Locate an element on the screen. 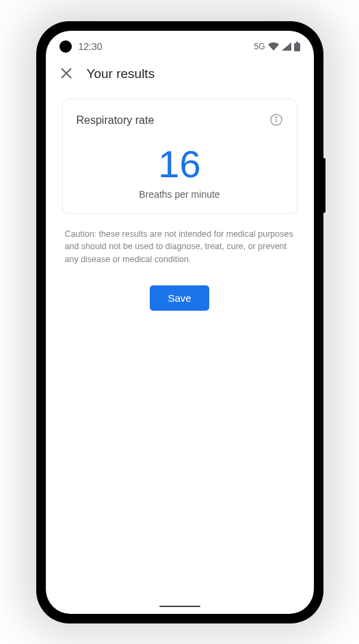 The height and width of the screenshot is (644, 359). card-header: Respiratory rate is located at coordinates (180, 120).